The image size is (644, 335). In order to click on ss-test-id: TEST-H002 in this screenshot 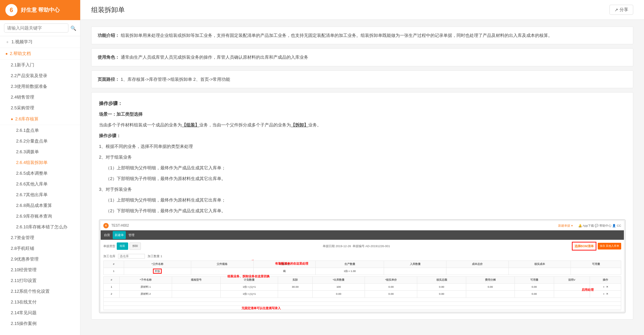, I will do `click(120, 226)`.